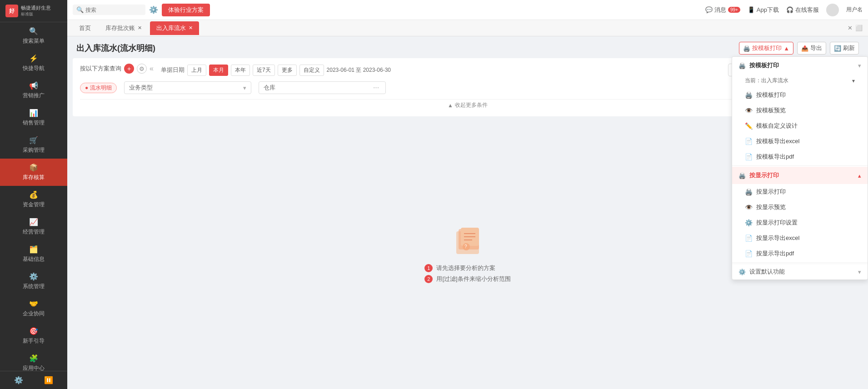  I want to click on app-version: 标准版, so click(36, 15).